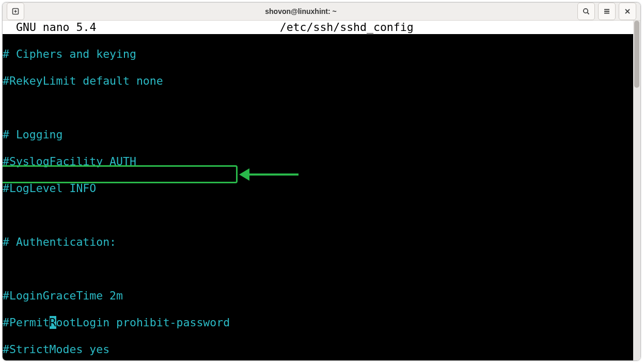 This screenshot has height=364, width=644. I want to click on editor-line: # Ciphers and keying, so click(318, 54).